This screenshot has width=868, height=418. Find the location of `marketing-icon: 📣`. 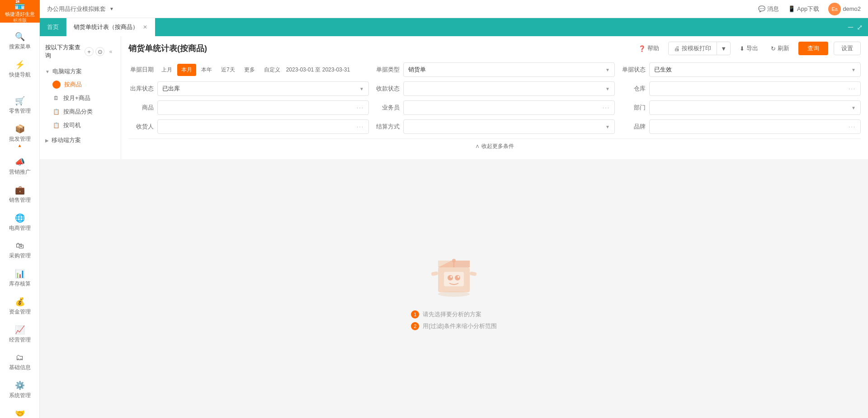

marketing-icon: 📣 is located at coordinates (20, 162).